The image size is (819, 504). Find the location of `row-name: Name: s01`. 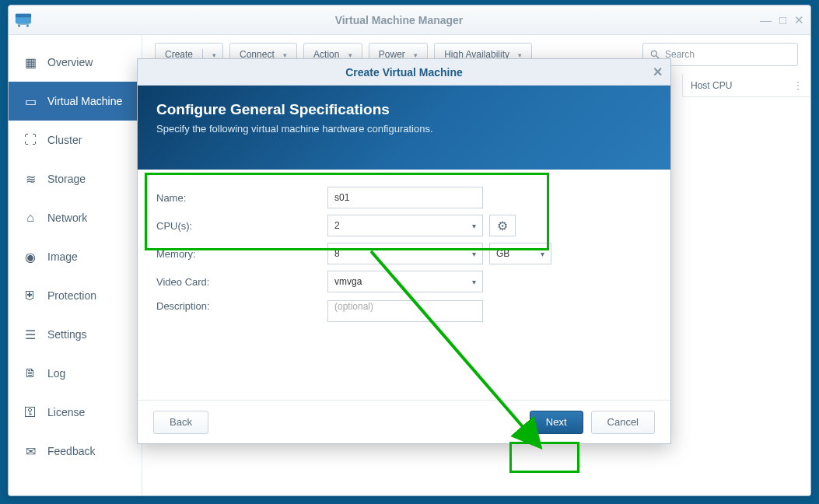

row-name: Name: s01 is located at coordinates (404, 198).